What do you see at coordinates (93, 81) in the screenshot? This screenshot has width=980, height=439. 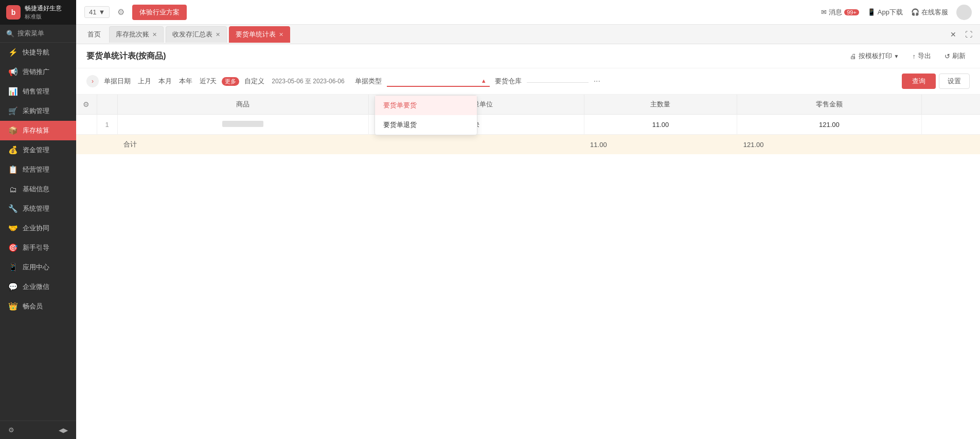 I see `filter-expand-btn: ›` at bounding box center [93, 81].